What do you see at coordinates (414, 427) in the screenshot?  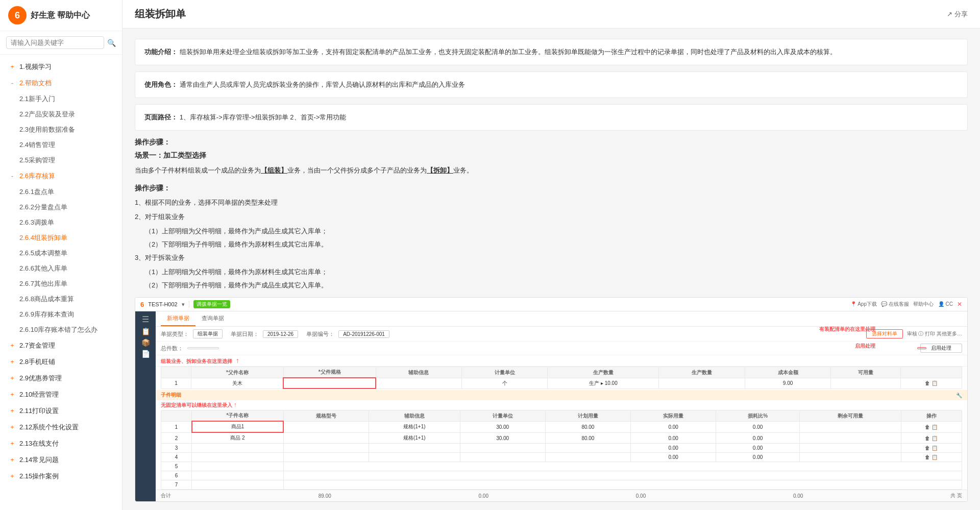 I see `mock-sub-td-aux: 规格(1+1)` at bounding box center [414, 427].